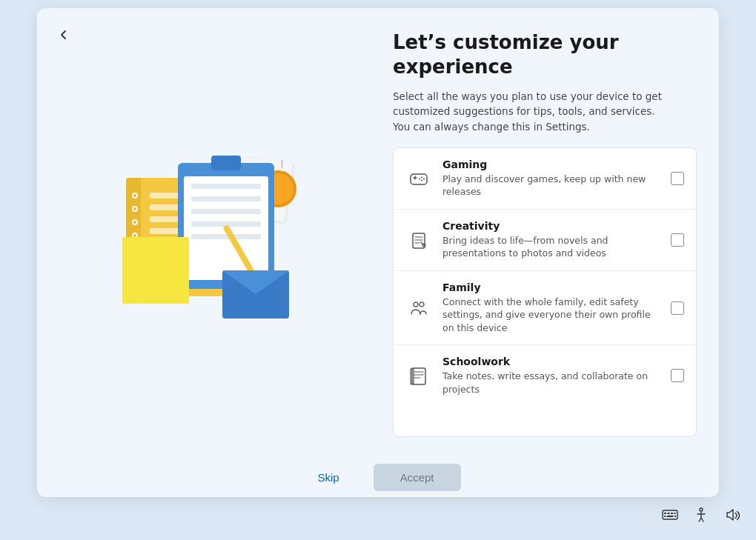  I want to click on creativity-checkbox, so click(677, 240).